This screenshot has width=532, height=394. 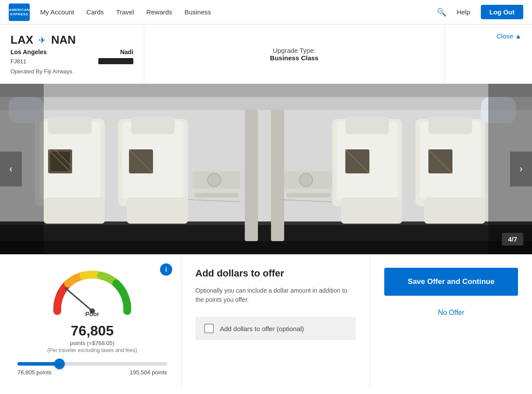 What do you see at coordinates (125, 12) in the screenshot?
I see `nav-travel: Travel` at bounding box center [125, 12].